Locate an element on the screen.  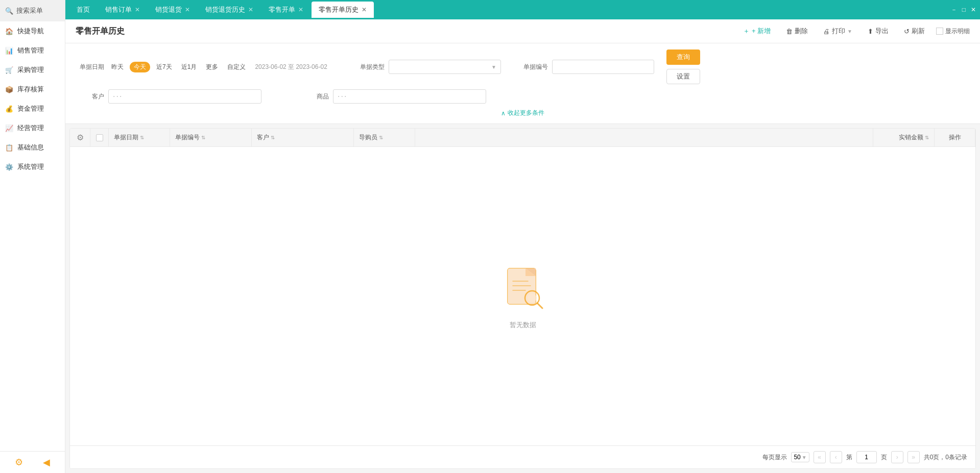
th-num-sort: ⇅ is located at coordinates (203, 138).